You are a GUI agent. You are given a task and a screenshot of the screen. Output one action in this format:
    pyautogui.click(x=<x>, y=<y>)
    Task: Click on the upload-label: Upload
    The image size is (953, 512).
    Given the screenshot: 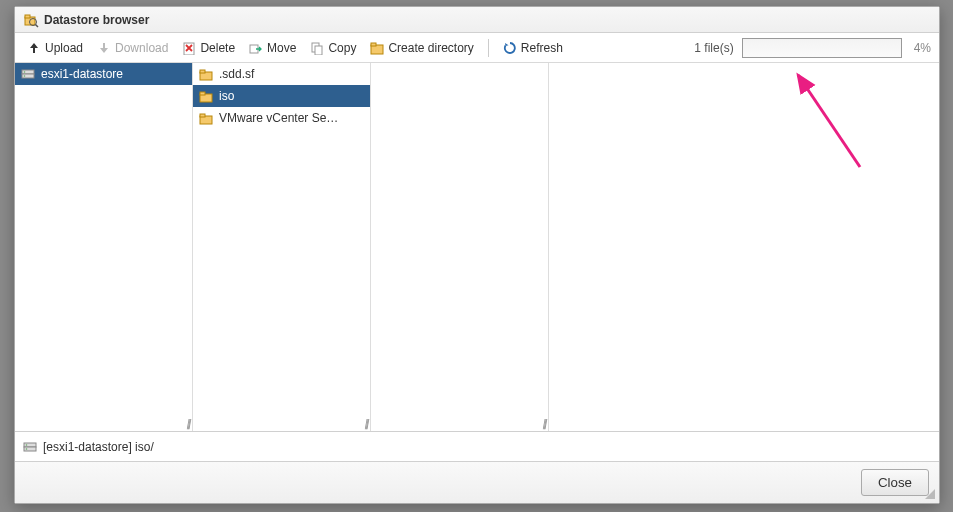 What is the action you would take?
    pyautogui.click(x=64, y=48)
    